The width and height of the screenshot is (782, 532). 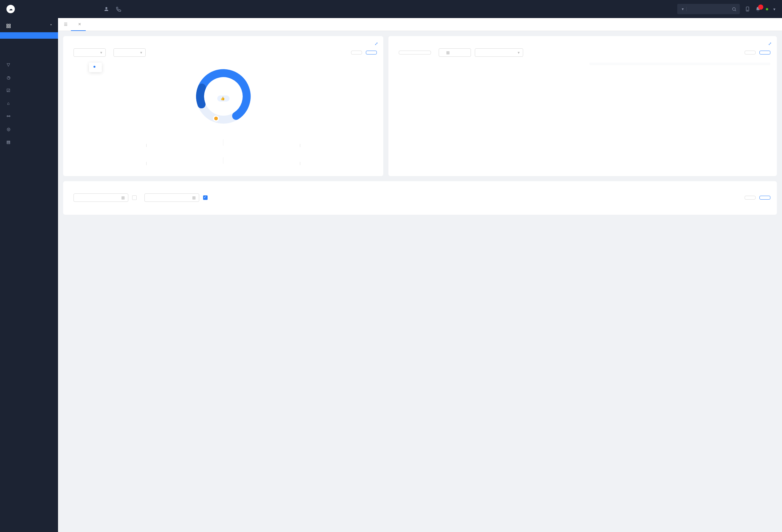 I want to click on card-rank: ⤢ ▦ ▾, so click(x=583, y=106).